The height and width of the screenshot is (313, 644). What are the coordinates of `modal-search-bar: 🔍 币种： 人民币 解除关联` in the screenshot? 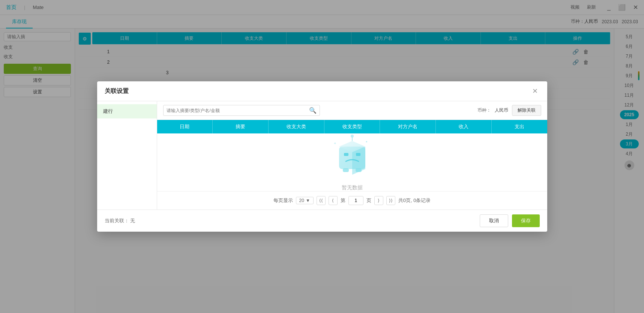 It's located at (352, 111).